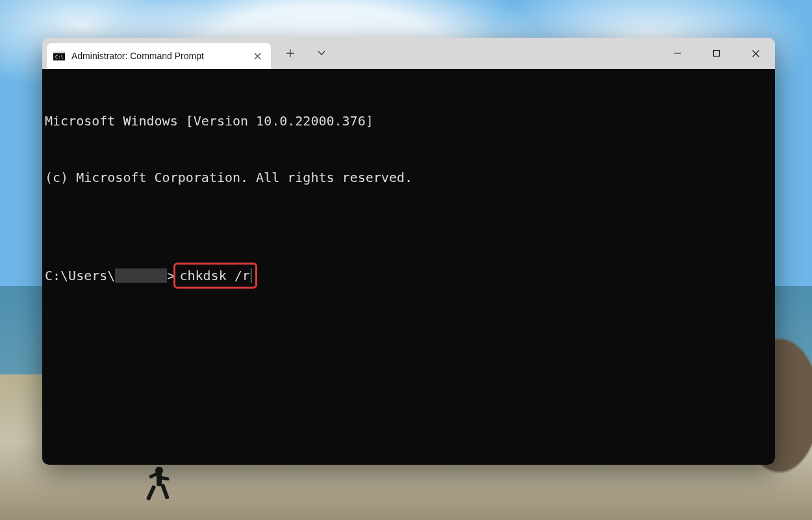 The height and width of the screenshot is (520, 812). Describe the element at coordinates (409, 53) in the screenshot. I see `window-titlebar: C:\ Administrator: Command Prompt` at that location.